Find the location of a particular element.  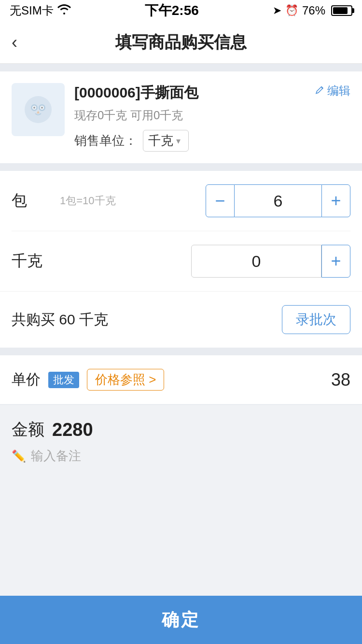

unit-select: 千克 ▾ is located at coordinates (166, 141).